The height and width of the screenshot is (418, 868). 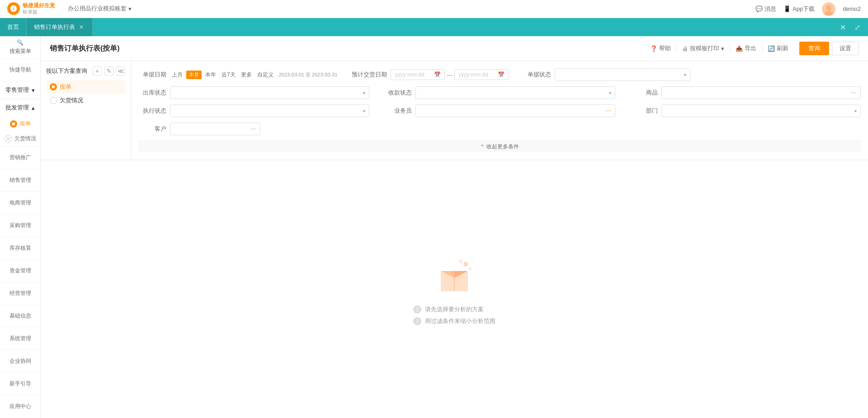 What do you see at coordinates (20, 316) in the screenshot?
I see `sidebar-item-basic: 基础信息` at bounding box center [20, 316].